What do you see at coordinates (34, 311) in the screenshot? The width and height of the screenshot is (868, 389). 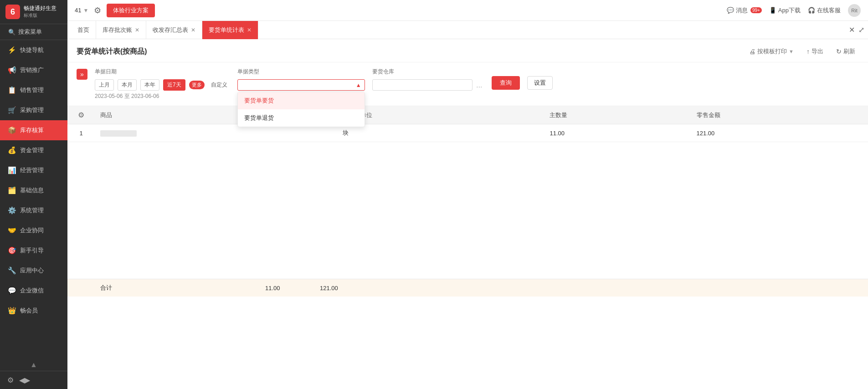 I see `sidebar-item-member: 👑 畅会员` at bounding box center [34, 311].